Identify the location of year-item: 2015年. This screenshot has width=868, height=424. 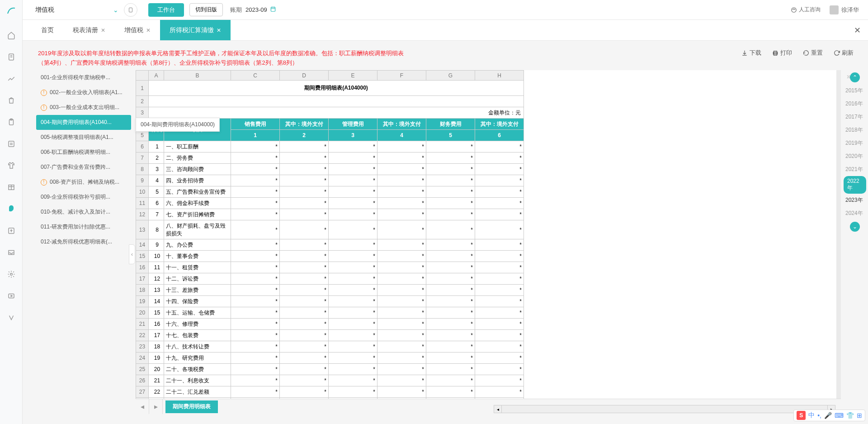
(855, 91).